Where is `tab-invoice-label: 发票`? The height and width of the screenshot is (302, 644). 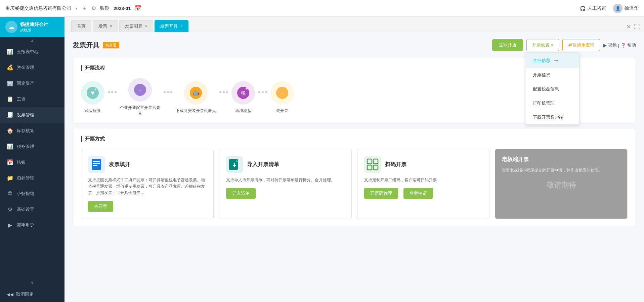
tab-invoice-label: 发票 is located at coordinates (103, 26).